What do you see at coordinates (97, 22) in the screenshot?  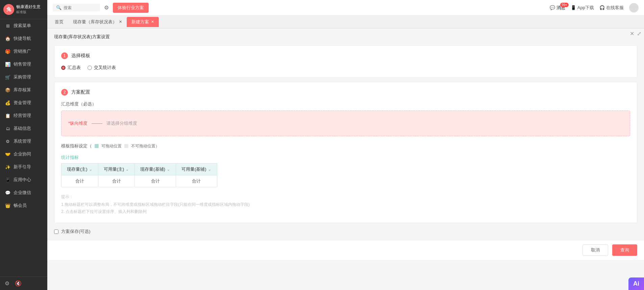 I see `tab-inventory-status: 现存量（库存状况表） ✕` at bounding box center [97, 22].